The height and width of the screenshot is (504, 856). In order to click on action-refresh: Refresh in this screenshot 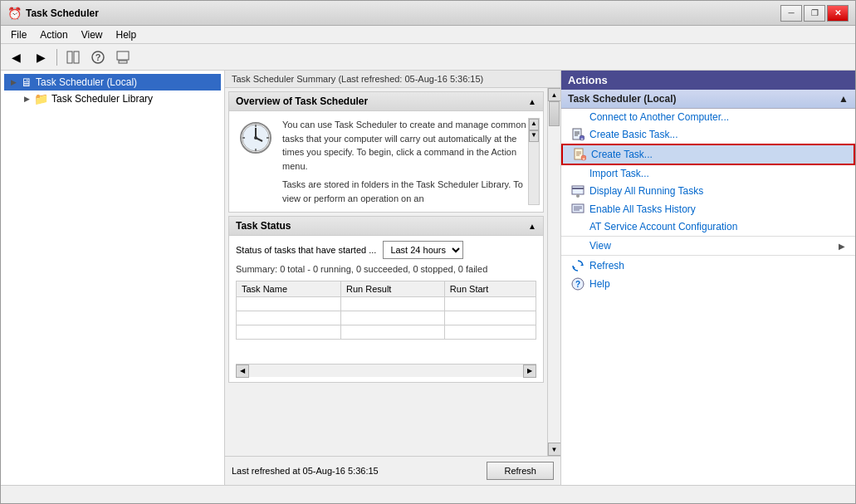, I will do `click(708, 266)`.